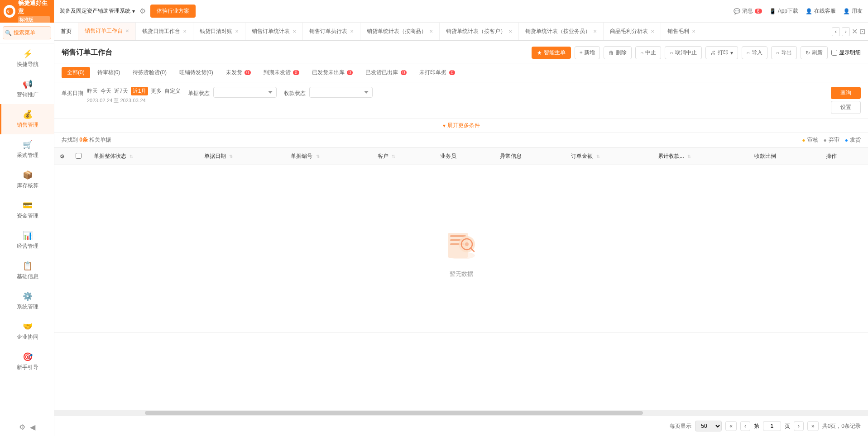 This screenshot has height=436, width=868. What do you see at coordinates (400, 32) in the screenshot?
I see `tab-sales-stats-product: 销货单统计表（按商品） ✕` at bounding box center [400, 32].